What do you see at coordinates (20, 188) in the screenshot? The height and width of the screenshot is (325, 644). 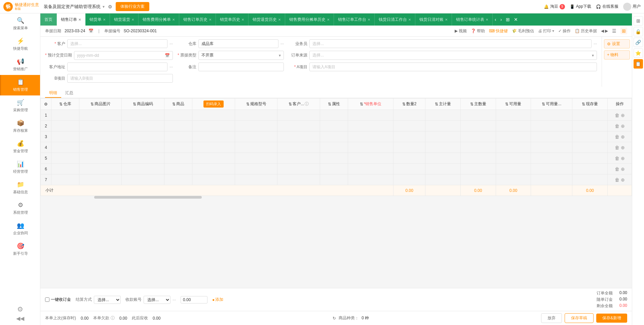 I see `sidebar-item-basic-info: 📁 基础信息` at bounding box center [20, 188].